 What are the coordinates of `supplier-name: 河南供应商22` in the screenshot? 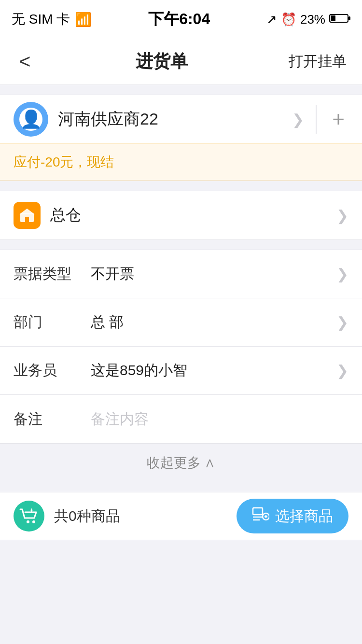 It's located at (173, 119).